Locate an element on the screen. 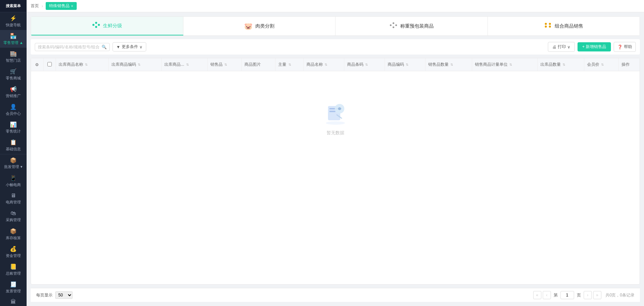 This screenshot has width=644, height=306. sidebar-item-retail-mall: 🛒 零售商城 is located at coordinates (13, 74).